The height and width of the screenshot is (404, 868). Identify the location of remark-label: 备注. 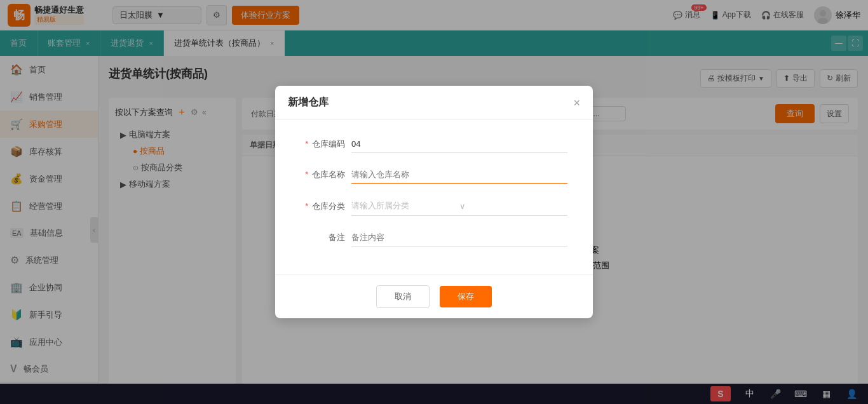
(326, 238).